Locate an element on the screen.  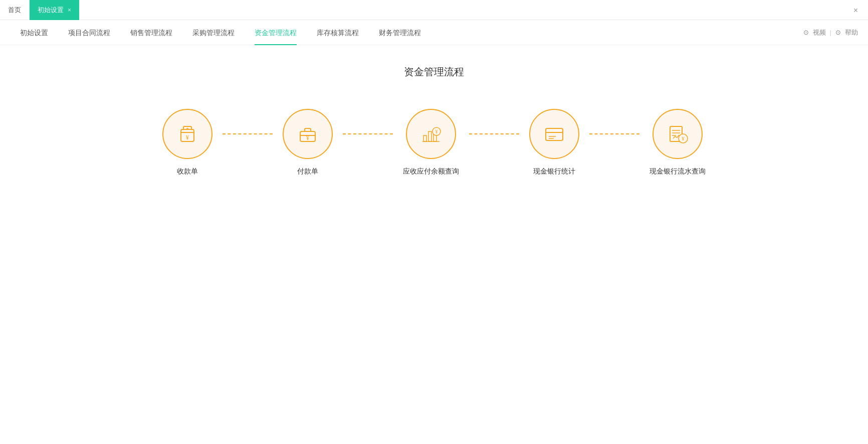
help-icon: ⊙ is located at coordinates (838, 32).